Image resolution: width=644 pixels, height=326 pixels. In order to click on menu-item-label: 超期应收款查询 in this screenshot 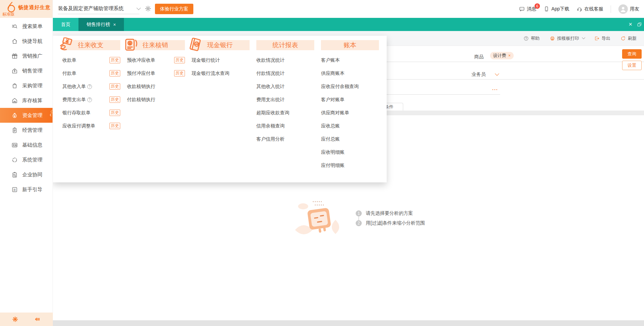, I will do `click(273, 113)`.